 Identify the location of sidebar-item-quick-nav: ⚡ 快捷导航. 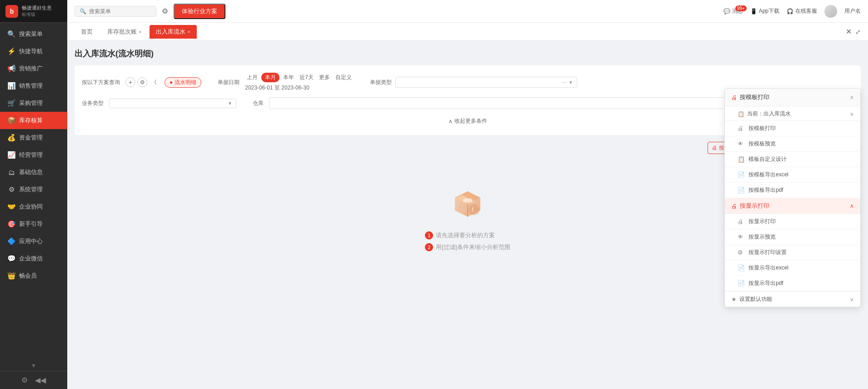
(34, 51).